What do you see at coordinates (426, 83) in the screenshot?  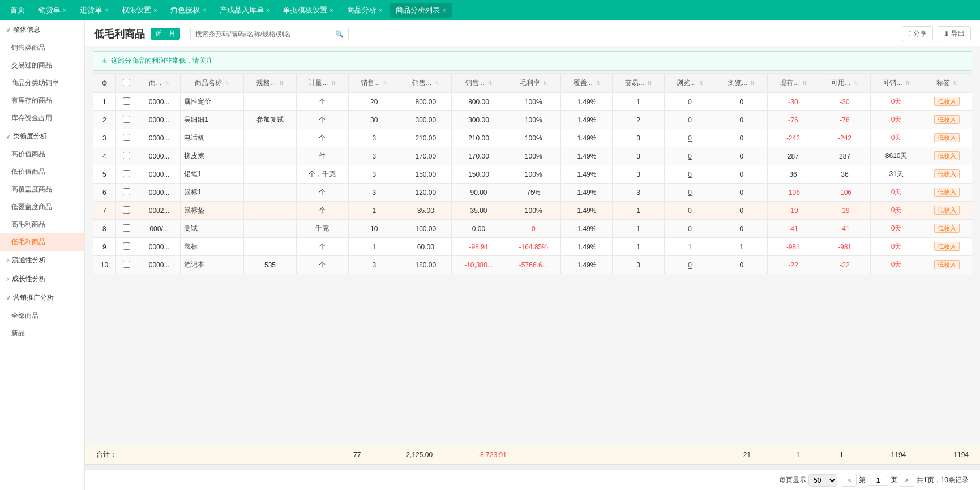 I see `col-sales-price: 销售... ⇅` at bounding box center [426, 83].